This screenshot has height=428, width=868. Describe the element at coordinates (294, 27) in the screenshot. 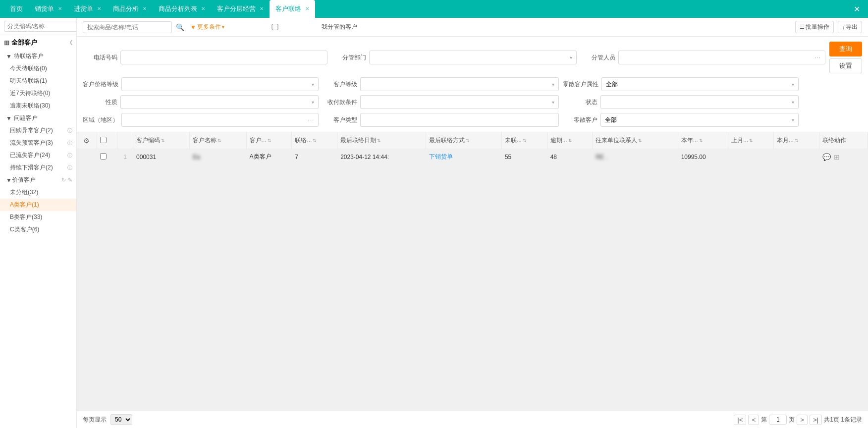

I see `my-customers-checkbox: 我分管的客户` at that location.